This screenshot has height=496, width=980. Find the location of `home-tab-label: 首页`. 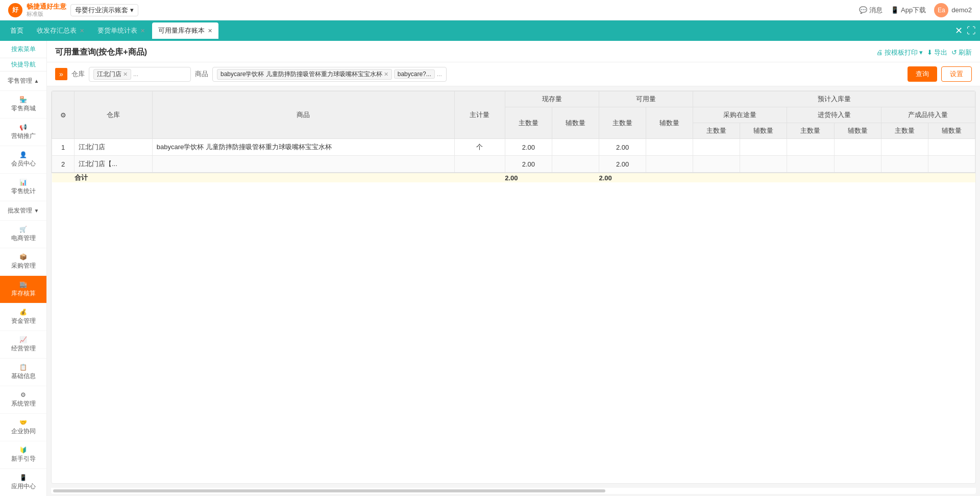

home-tab-label: 首页 is located at coordinates (17, 31).